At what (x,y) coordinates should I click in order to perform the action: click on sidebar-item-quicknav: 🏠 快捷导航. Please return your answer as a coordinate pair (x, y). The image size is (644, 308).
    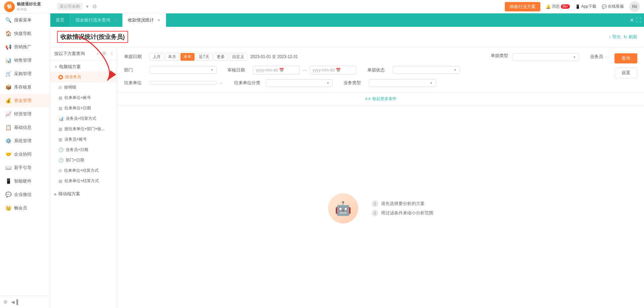
    Looking at the image, I should click on (25, 34).